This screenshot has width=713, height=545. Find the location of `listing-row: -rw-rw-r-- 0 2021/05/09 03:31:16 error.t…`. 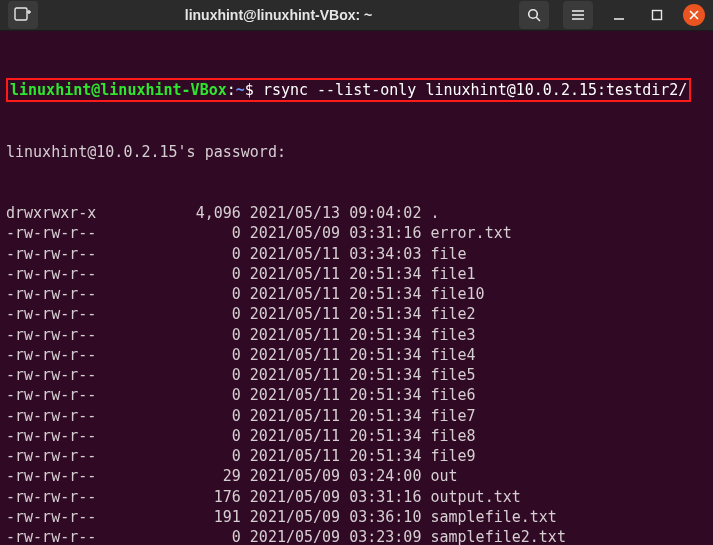

listing-row: -rw-rw-r-- 0 2021/05/09 03:31:16 error.t… is located at coordinates (356, 233).